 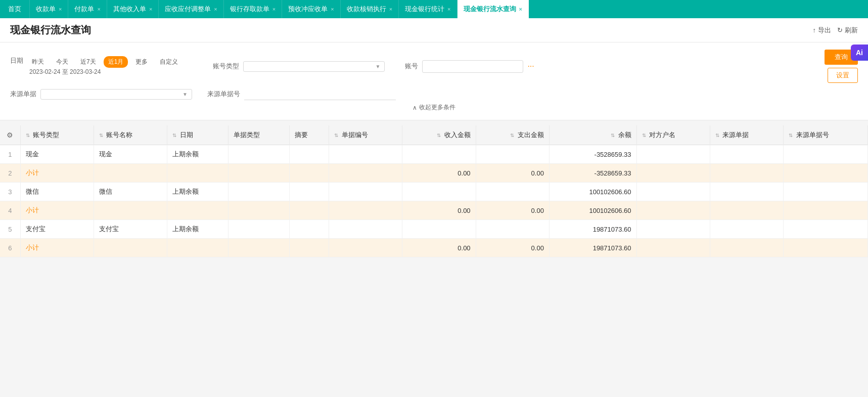 I want to click on th-balance: ⇅ 余额, so click(x=592, y=136).